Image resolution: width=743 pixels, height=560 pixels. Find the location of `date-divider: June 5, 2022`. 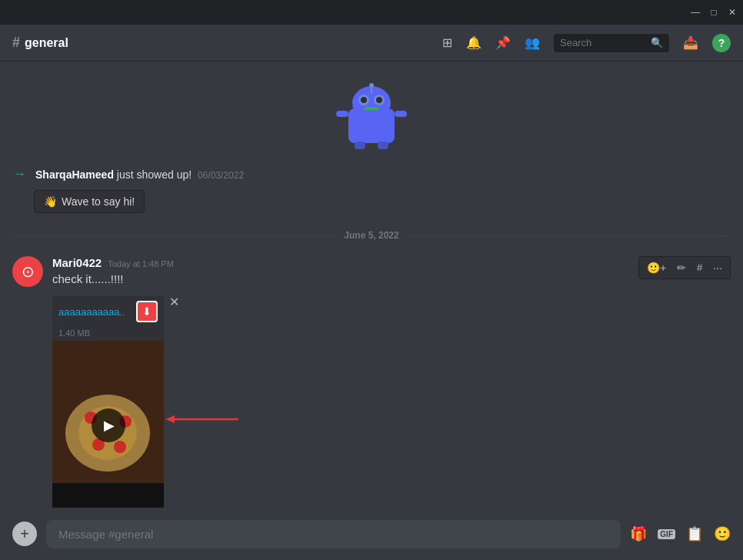

date-divider: June 5, 2022 is located at coordinates (372, 235).